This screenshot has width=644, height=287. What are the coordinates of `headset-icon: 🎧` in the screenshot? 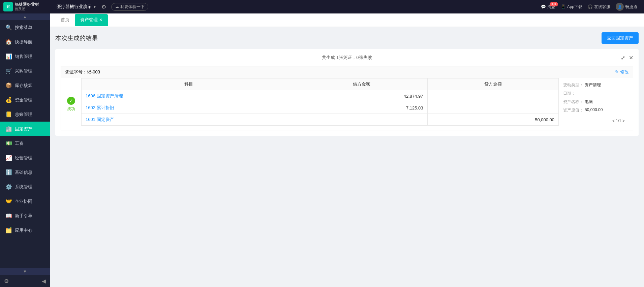 It's located at (590, 7).